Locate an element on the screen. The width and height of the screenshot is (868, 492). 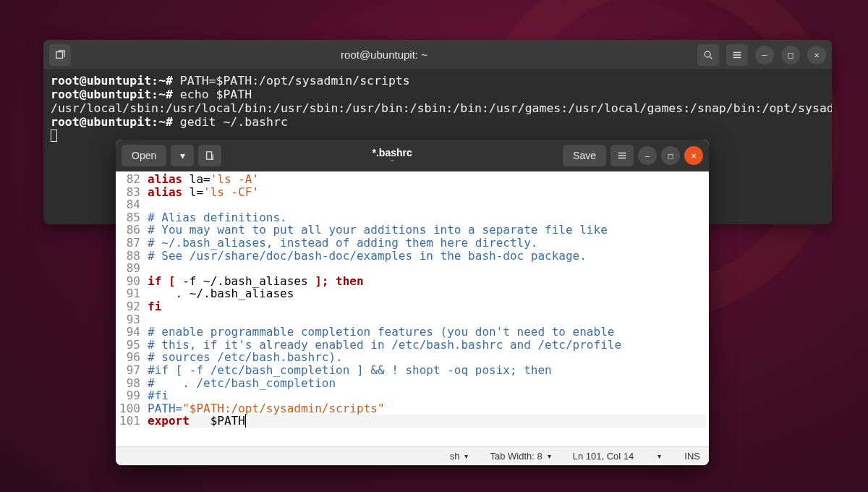
code-line: # You may want to put all your additions… is located at coordinates (427, 230).